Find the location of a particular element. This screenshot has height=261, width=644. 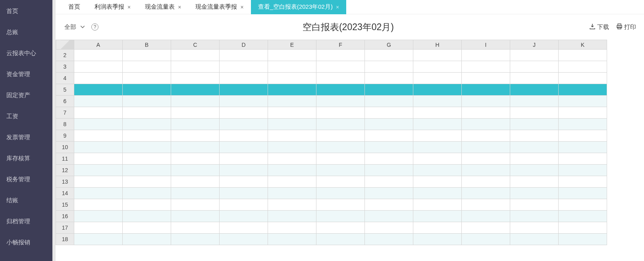

tab-1: 利润表季报× is located at coordinates (113, 7).